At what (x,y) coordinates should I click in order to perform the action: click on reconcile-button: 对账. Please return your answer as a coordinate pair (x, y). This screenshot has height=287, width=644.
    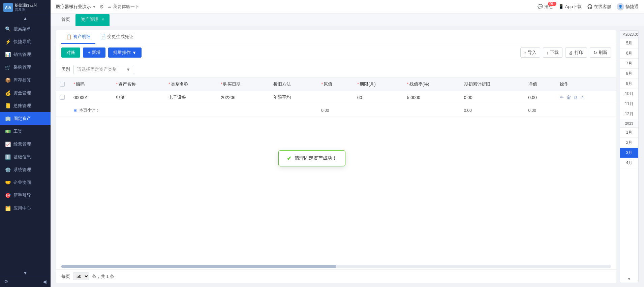
    Looking at the image, I should click on (71, 53).